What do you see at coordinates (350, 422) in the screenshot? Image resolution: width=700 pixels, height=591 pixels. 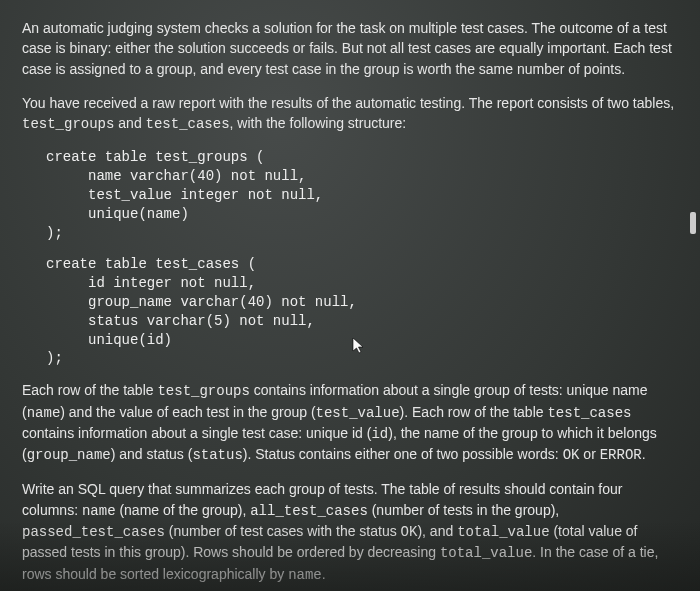 I see `paragraph-schema-desc: Each row of the table test_groups contai…` at bounding box center [350, 422].